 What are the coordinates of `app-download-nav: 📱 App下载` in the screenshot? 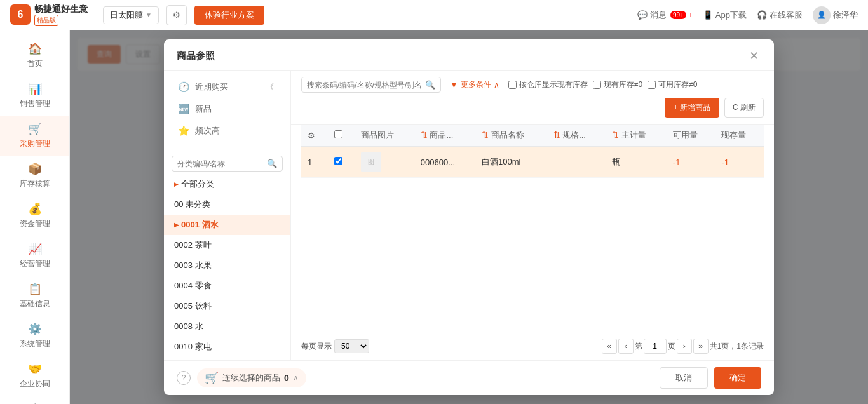 It's located at (724, 15).